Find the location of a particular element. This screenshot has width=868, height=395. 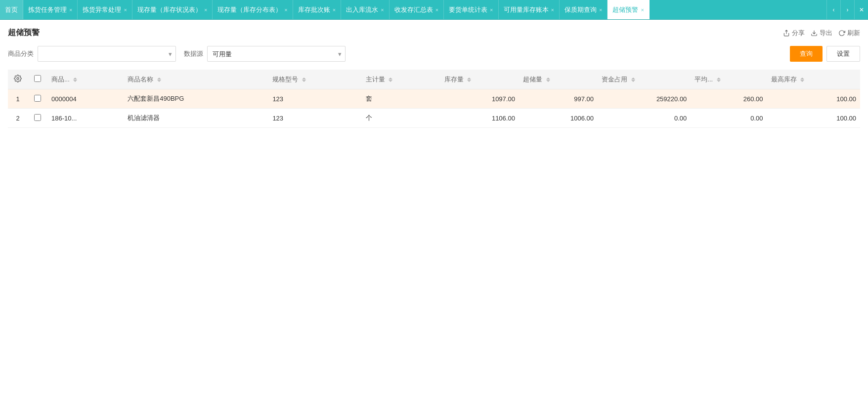

product-unit: 套 is located at coordinates (401, 99).